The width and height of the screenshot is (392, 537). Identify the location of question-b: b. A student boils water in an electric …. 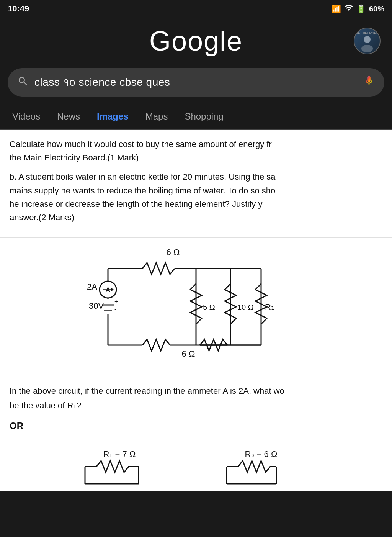
(196, 197).